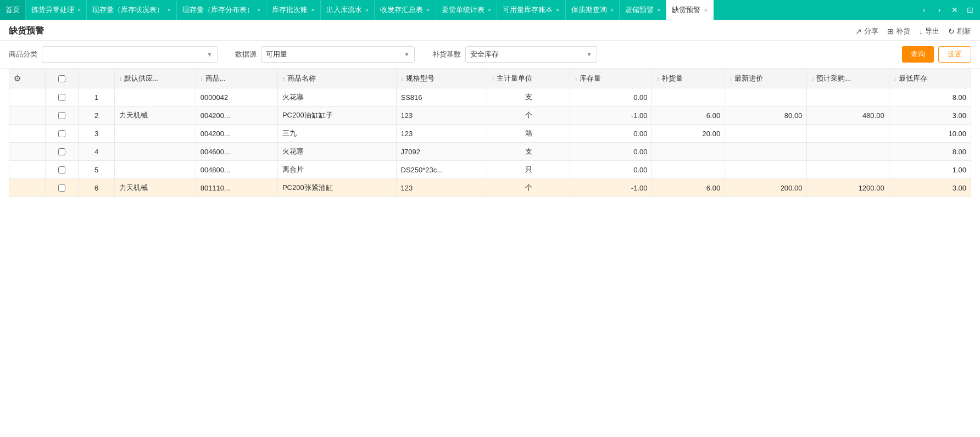 The height and width of the screenshot is (437, 980). Describe the element at coordinates (132, 10) in the screenshot. I see `nav-tab-stock1: 现存量（库存状况表） ×` at that location.